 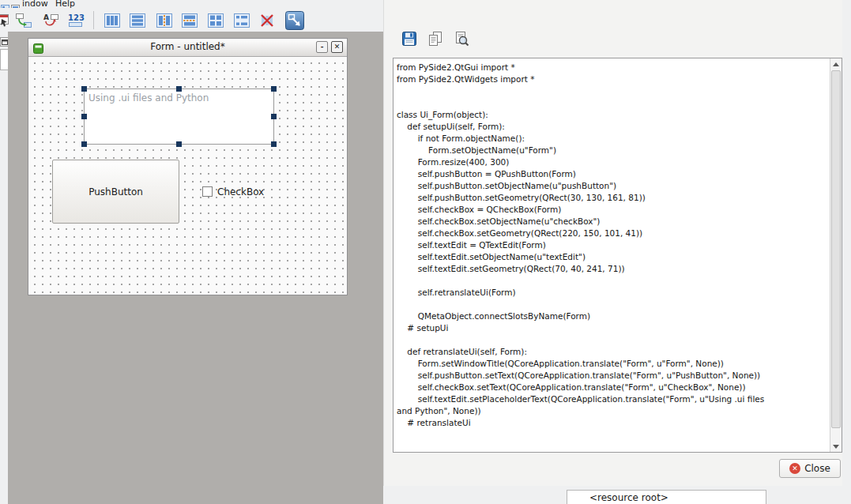 What do you see at coordinates (137, 21) in the screenshot?
I see `layout-vertical-icon` at bounding box center [137, 21].